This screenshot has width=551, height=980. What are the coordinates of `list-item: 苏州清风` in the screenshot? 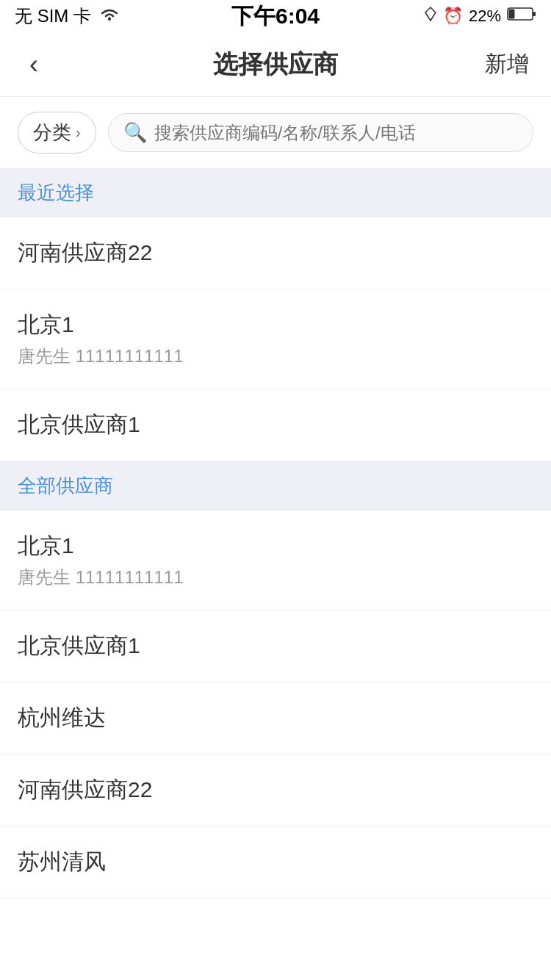 It's located at (276, 862).